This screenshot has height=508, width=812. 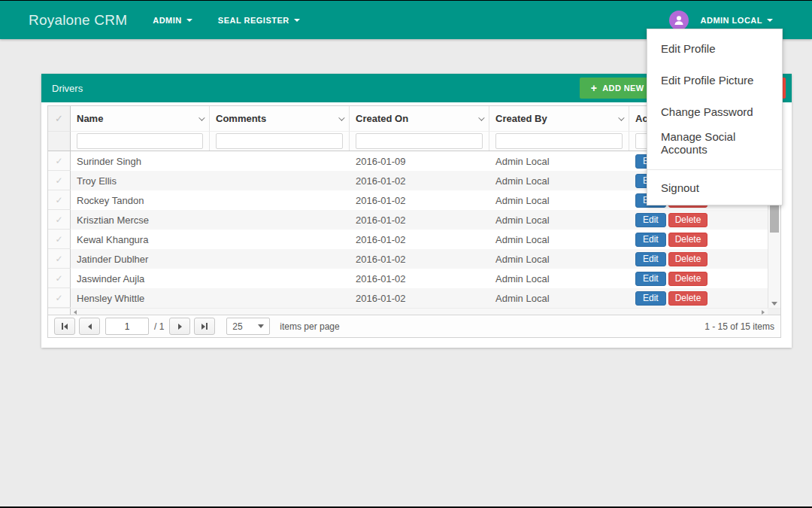 I want to click on column-header-created-by: Created By, so click(x=559, y=119).